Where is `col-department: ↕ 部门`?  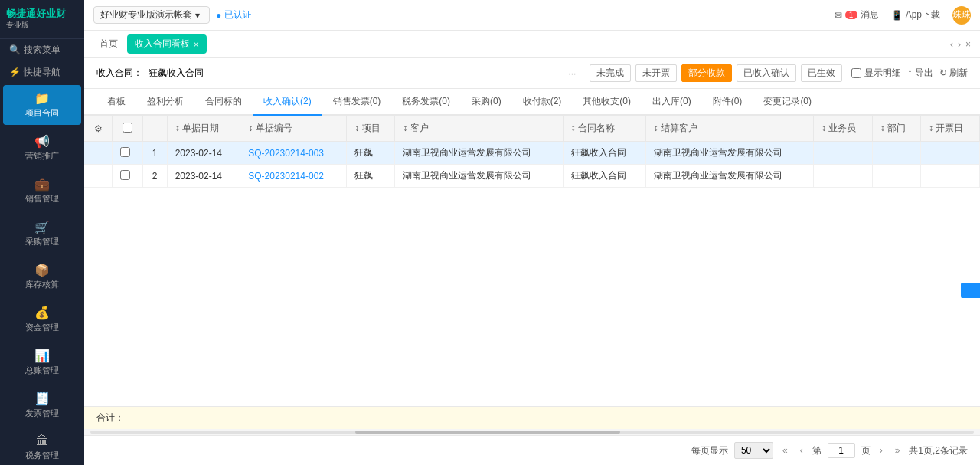 col-department: ↕ 部门 is located at coordinates (896, 129).